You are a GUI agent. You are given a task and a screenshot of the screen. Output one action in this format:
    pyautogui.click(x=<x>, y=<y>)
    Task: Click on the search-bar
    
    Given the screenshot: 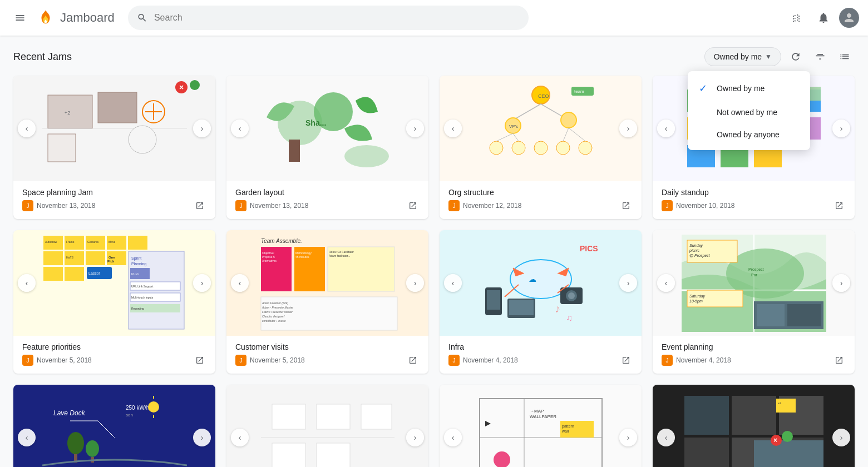 What is the action you would take?
    pyautogui.click(x=328, y=18)
    